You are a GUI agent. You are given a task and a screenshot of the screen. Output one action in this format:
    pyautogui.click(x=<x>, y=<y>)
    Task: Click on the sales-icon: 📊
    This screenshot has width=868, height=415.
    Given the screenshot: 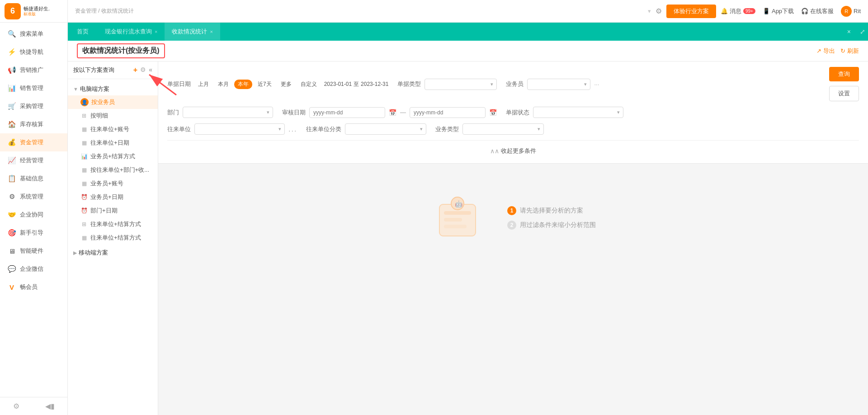 What is the action you would take?
    pyautogui.click(x=12, y=88)
    